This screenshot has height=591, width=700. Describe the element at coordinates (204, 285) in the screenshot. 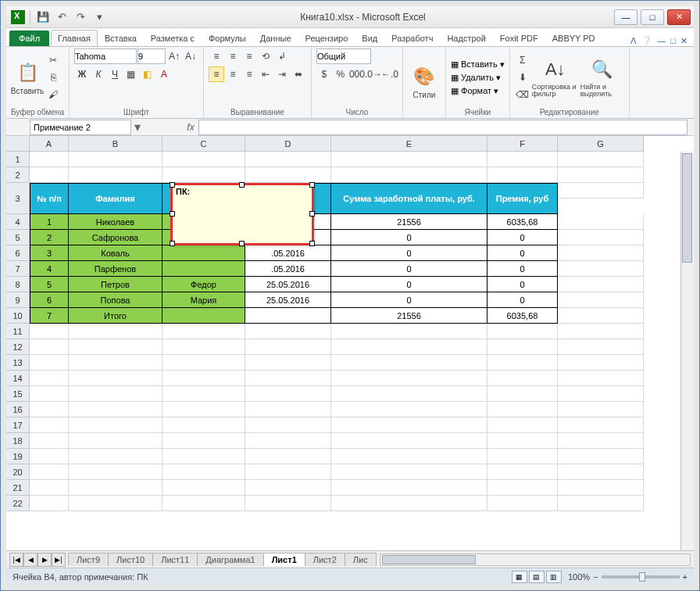

I see `cell: Федор` at that location.